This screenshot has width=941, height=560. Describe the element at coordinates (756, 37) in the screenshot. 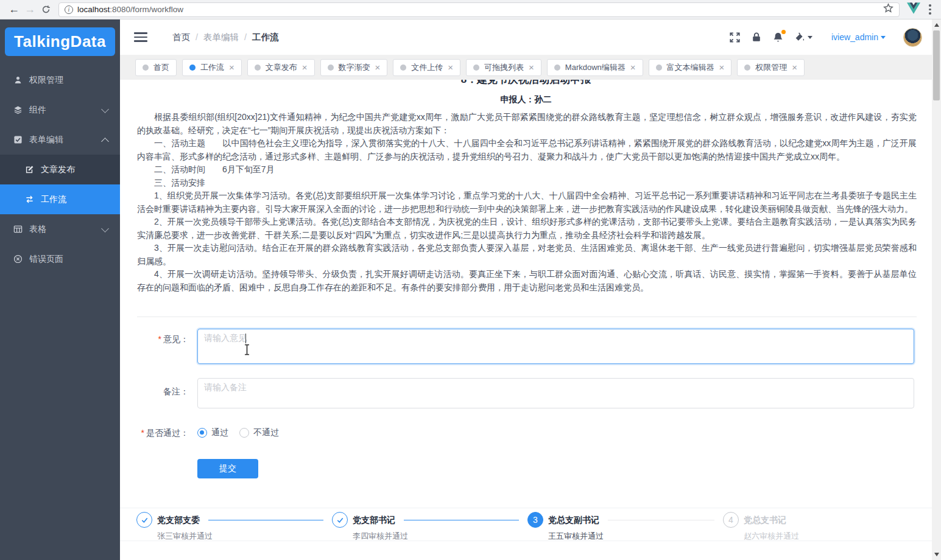

I see `lock-icon` at that location.